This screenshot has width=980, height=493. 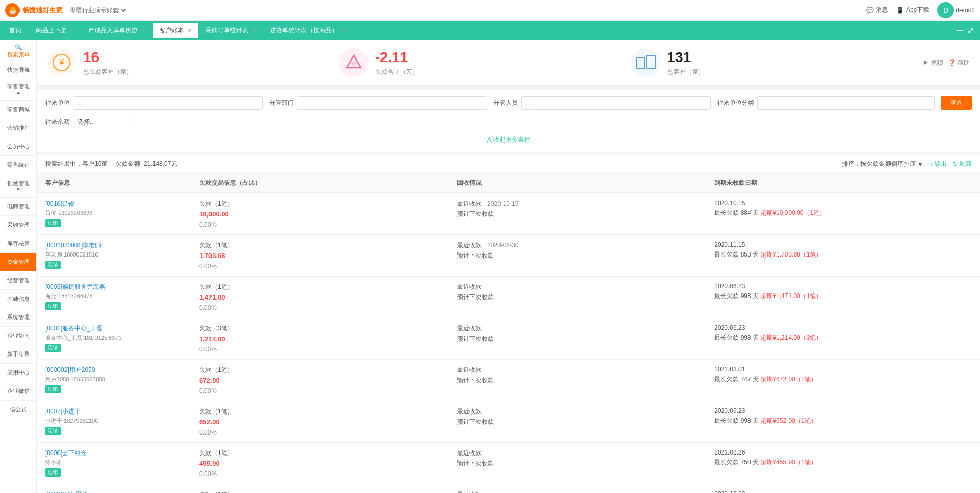 I want to click on customer-name-3: [0002]服务中心_丁磊, so click(x=122, y=328).